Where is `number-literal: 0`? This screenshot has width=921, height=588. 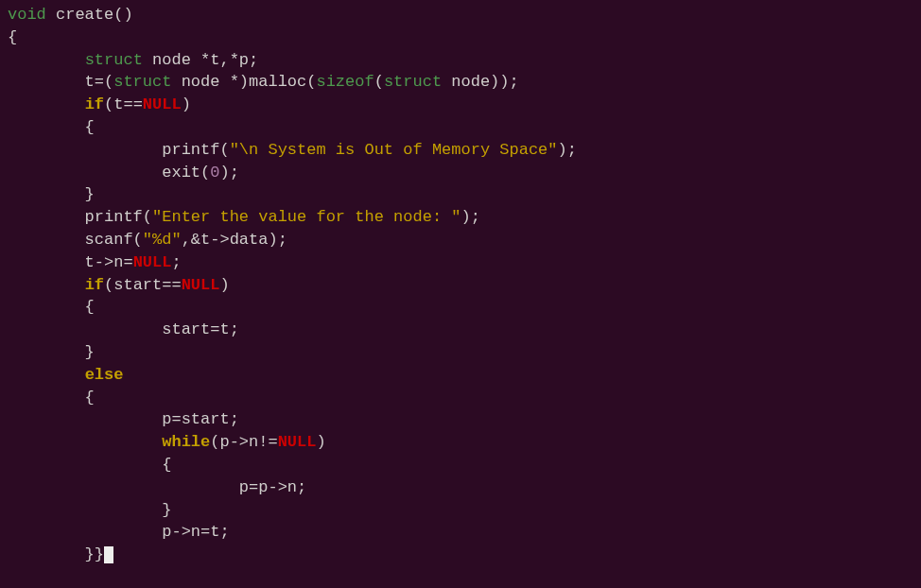 number-literal: 0 is located at coordinates (215, 172).